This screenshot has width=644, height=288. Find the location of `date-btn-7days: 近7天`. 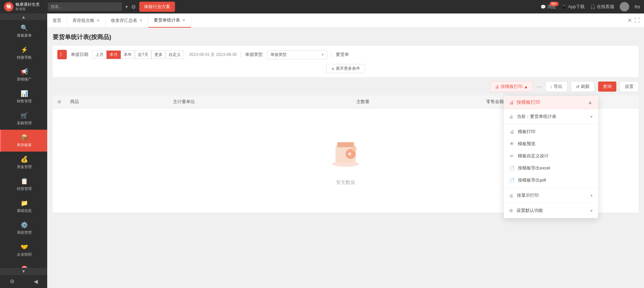

date-btn-7days: 近7天 is located at coordinates (143, 55).